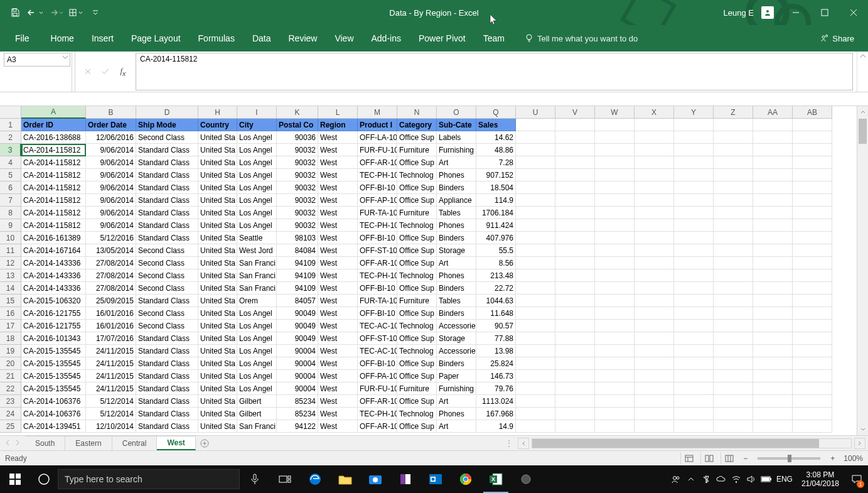  Describe the element at coordinates (54, 389) in the screenshot. I see `cell: CA-2015-135545` at that location.